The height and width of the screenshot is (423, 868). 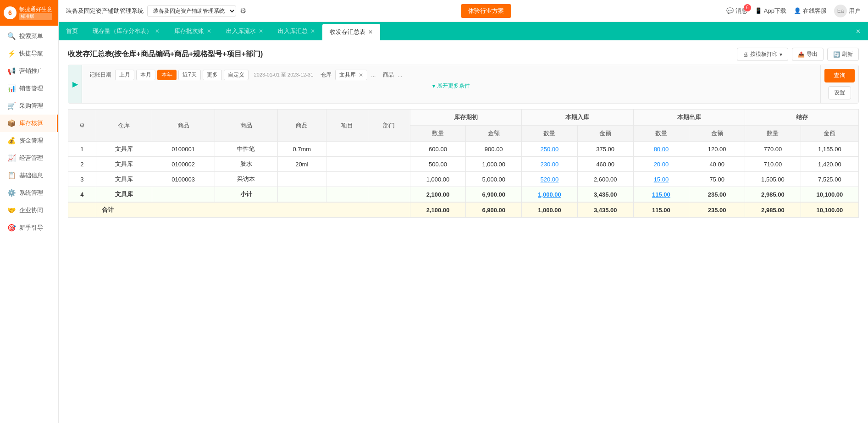 What do you see at coordinates (463, 31) in the screenshot?
I see `tab-bar: 首页 现存量（库存分布表） ✕ 库存批次账 ✕ 出入库流水 ✕ 出入库汇总 ✕ …` at bounding box center [463, 31].